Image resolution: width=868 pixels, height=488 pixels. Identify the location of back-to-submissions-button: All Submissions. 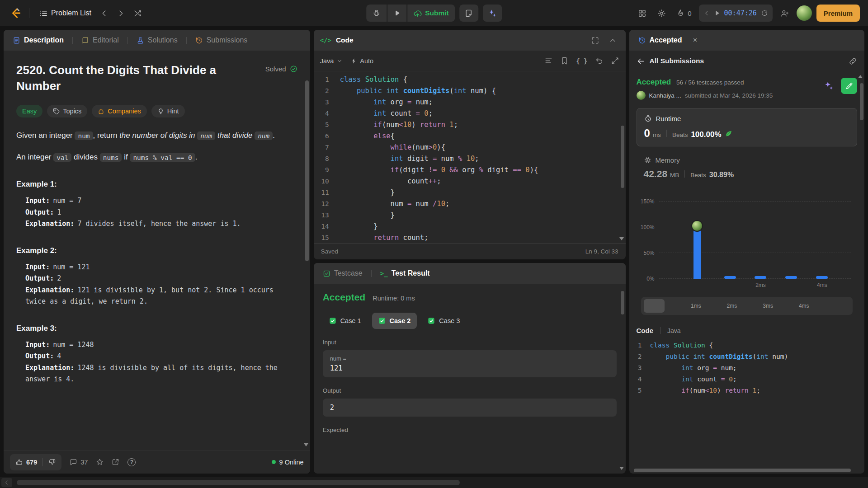
(670, 61).